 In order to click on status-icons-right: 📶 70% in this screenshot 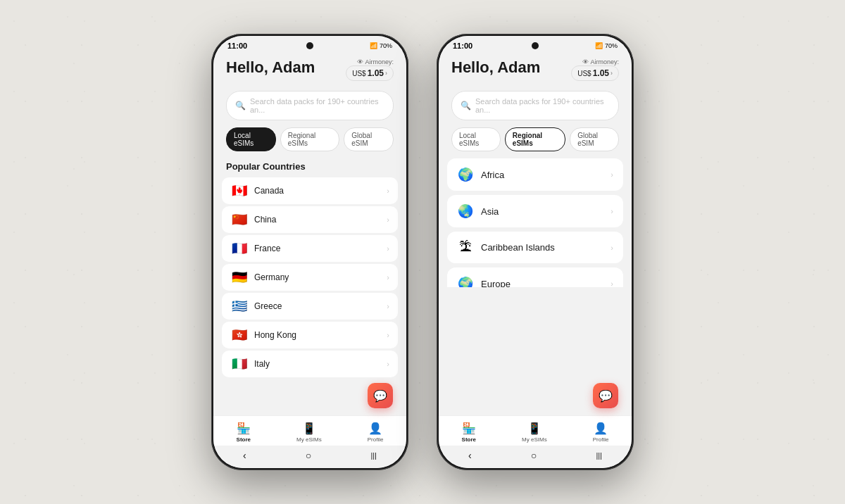, I will do `click(606, 46)`.